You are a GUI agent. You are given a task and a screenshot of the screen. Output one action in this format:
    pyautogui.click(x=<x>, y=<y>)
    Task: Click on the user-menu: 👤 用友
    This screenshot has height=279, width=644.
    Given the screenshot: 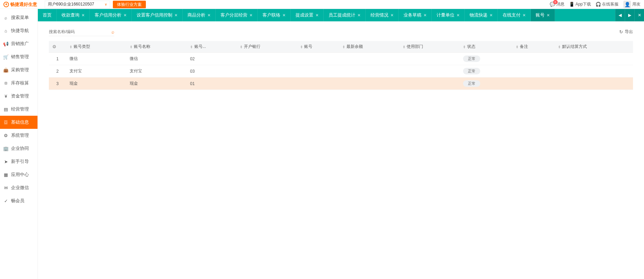 What is the action you would take?
    pyautogui.click(x=632, y=4)
    